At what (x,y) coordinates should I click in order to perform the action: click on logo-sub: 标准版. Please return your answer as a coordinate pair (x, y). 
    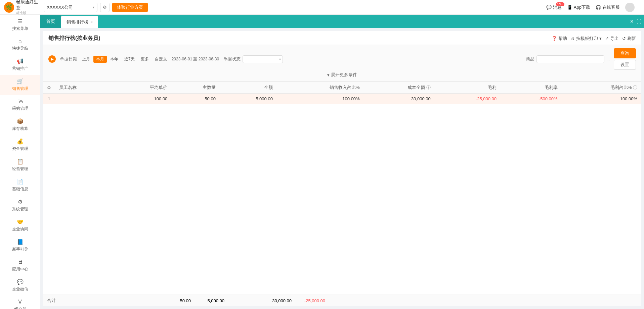
    Looking at the image, I should click on (29, 13).